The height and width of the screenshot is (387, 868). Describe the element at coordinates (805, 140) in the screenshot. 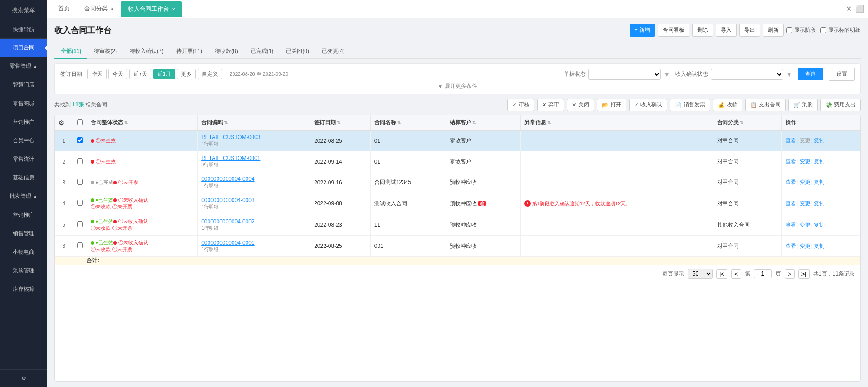

I see `op-变更-0: 变更` at that location.